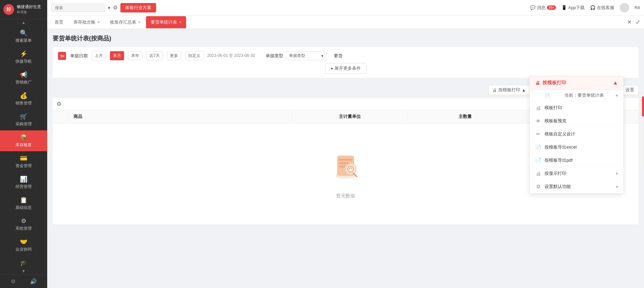  I want to click on yh-label: 要货, so click(338, 56).